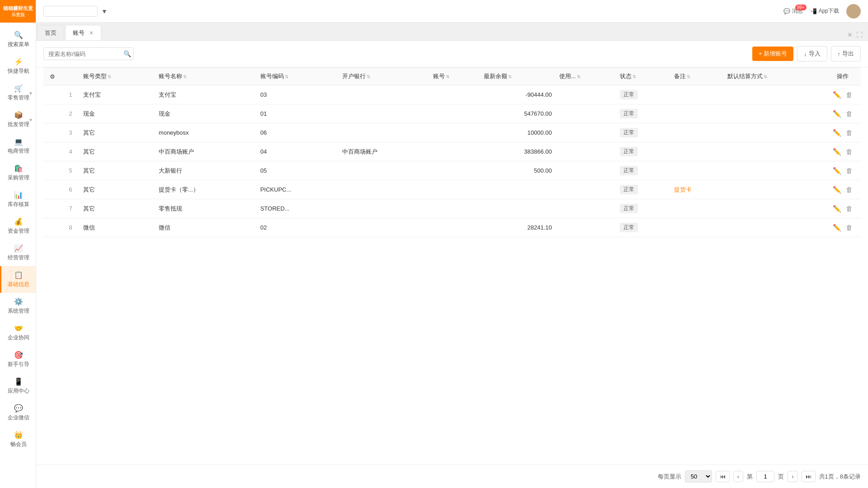  What do you see at coordinates (104, 11) in the screenshot?
I see `dropdown-button: ▼` at bounding box center [104, 11].